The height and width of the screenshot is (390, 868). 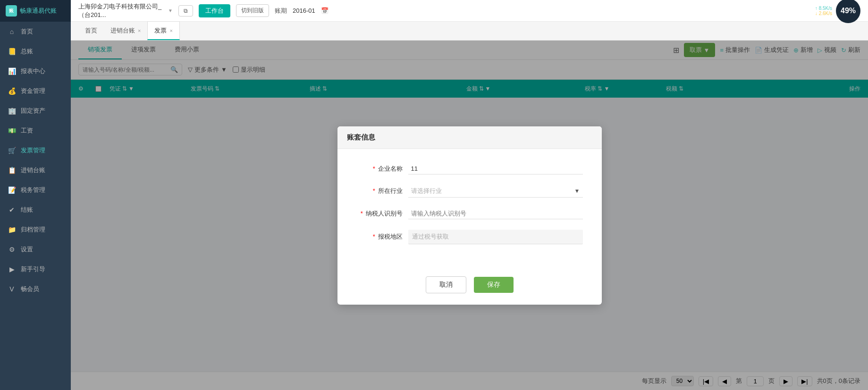 What do you see at coordinates (11, 11) in the screenshot?
I see `logo-icon: 账` at bounding box center [11, 11].